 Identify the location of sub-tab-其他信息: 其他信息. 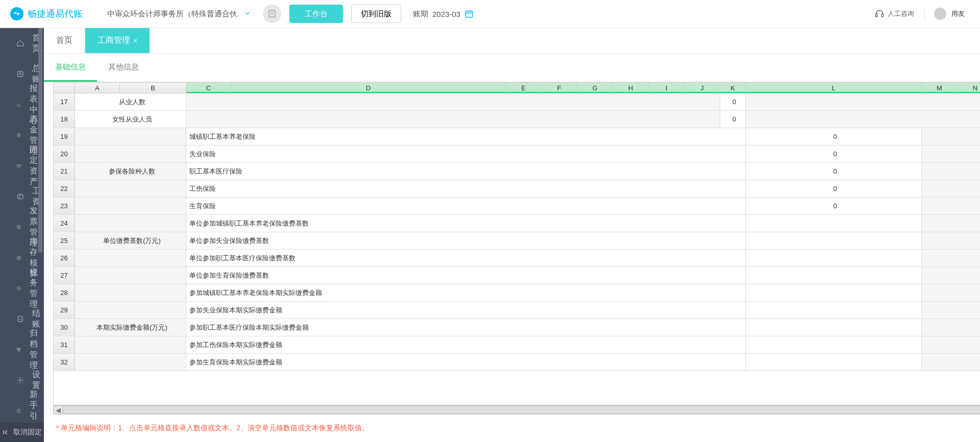
(124, 67).